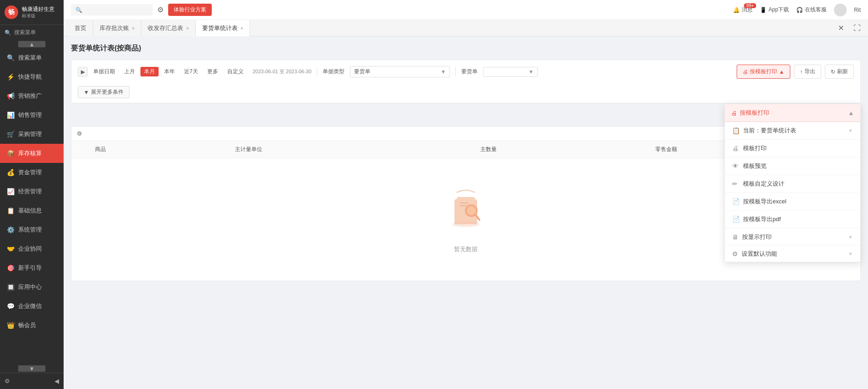 The image size is (868, 389). Describe the element at coordinates (736, 219) in the screenshot. I see `export-pdf-icon: 📄` at that location.